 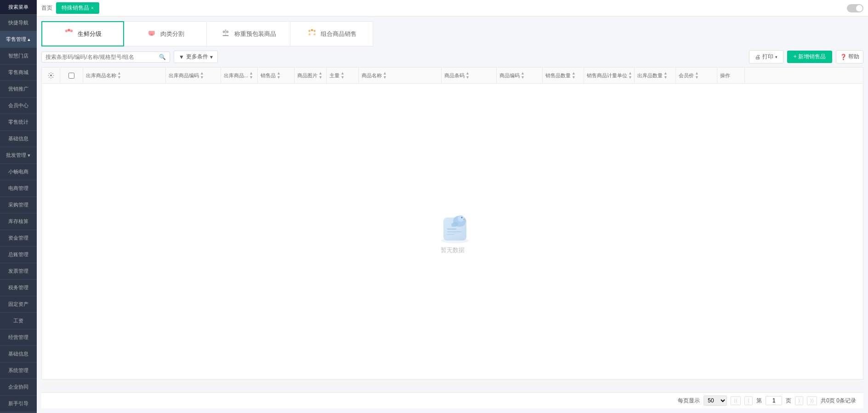 I want to click on column-unit: 销售商品计量单位 ▲▼, so click(x=609, y=75).